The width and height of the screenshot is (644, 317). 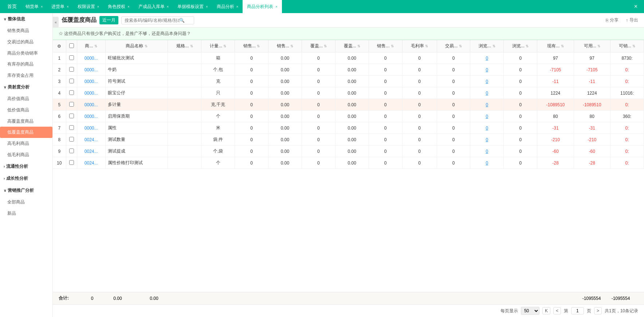 What do you see at coordinates (60, 7) in the screenshot?
I see `nav-purchase: 进货单 ×` at bounding box center [60, 7].